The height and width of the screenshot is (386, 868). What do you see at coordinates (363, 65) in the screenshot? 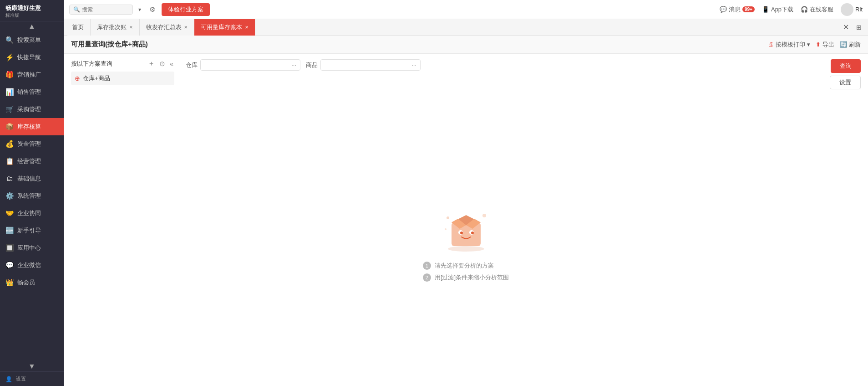
I see `goods-field-group: 商品 ···` at bounding box center [363, 65].